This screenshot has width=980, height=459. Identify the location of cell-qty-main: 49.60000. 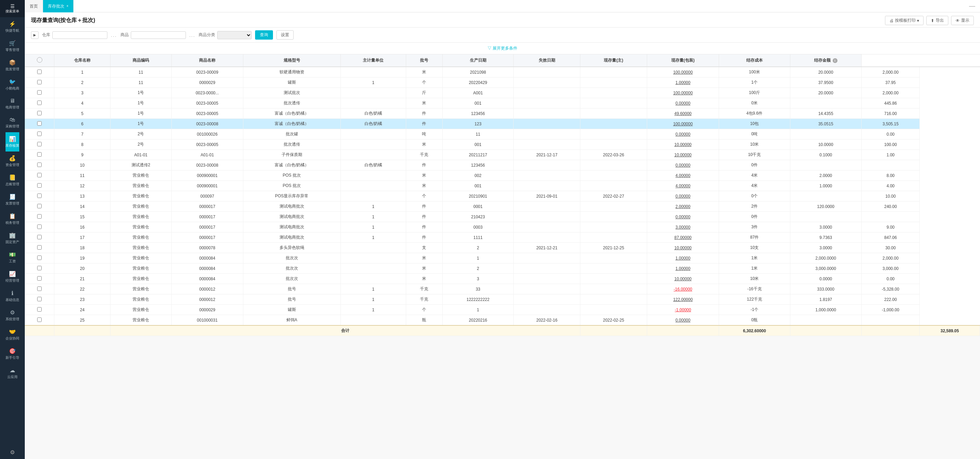
(682, 113).